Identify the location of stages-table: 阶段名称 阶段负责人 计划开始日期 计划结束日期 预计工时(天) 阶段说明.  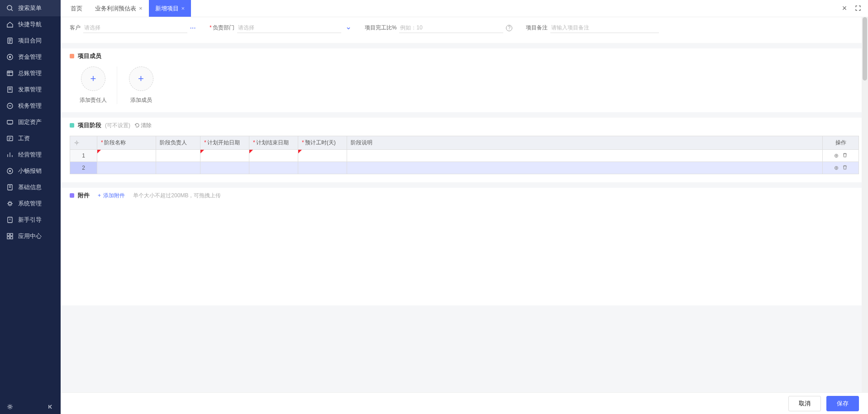
(446, 155).